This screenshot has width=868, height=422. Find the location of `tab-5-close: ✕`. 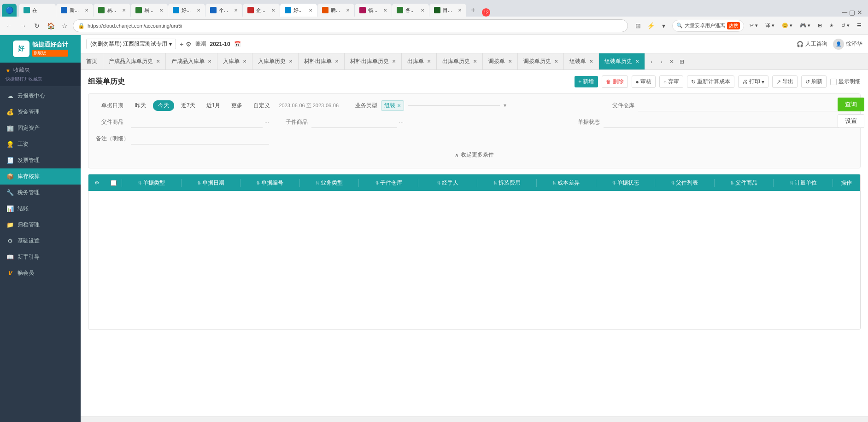

tab-5-close: ✕ is located at coordinates (199, 10).